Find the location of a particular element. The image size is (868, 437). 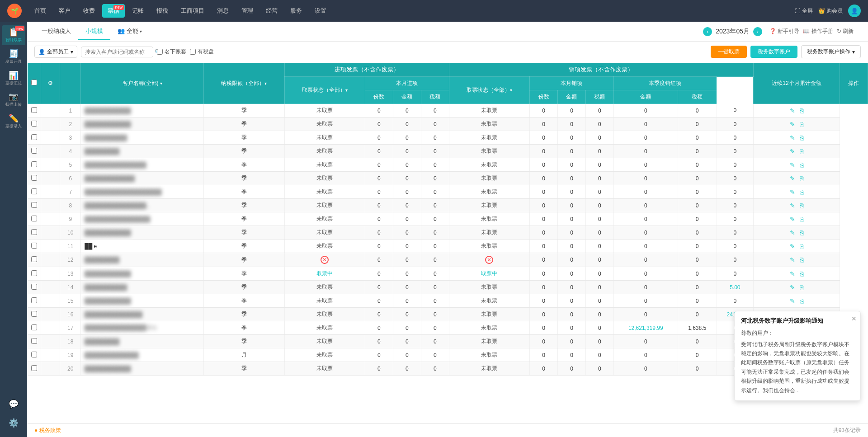

tax-policy-link: ● 税务政策 is located at coordinates (48, 430).